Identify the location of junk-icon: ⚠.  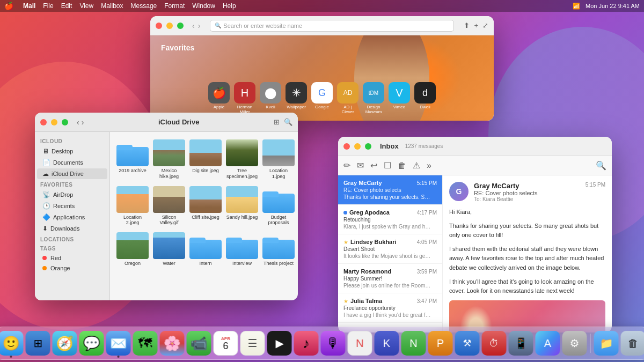
(416, 165).